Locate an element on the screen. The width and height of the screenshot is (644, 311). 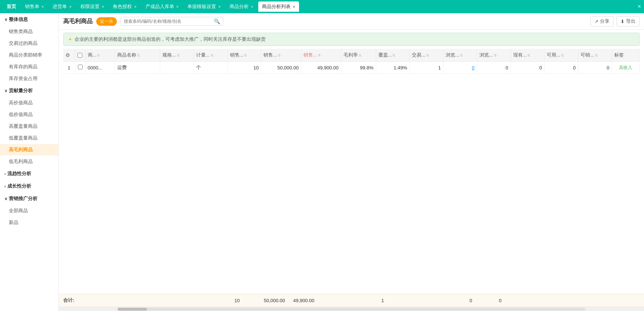
tab-close-template-settings: × is located at coordinates (219, 7).